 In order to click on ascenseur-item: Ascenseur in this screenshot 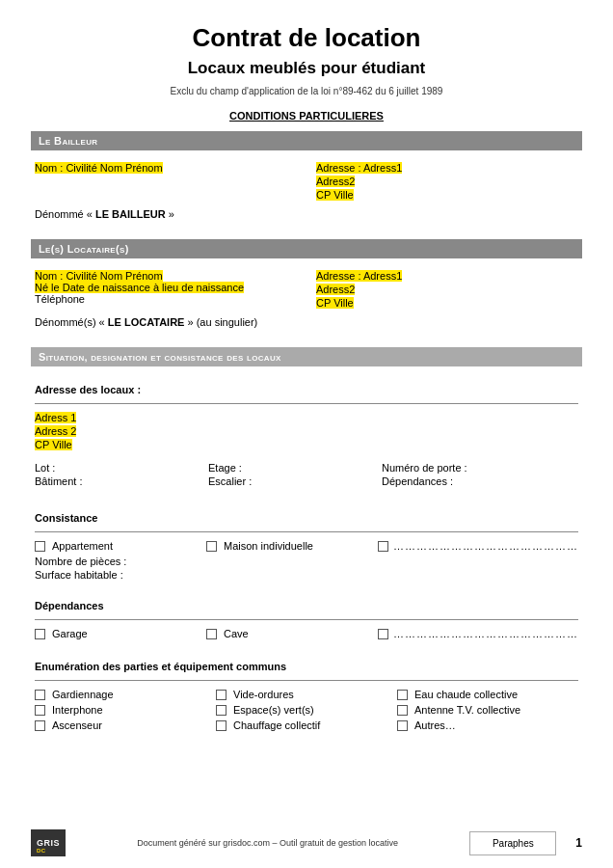, I will do `click(125, 725)`.